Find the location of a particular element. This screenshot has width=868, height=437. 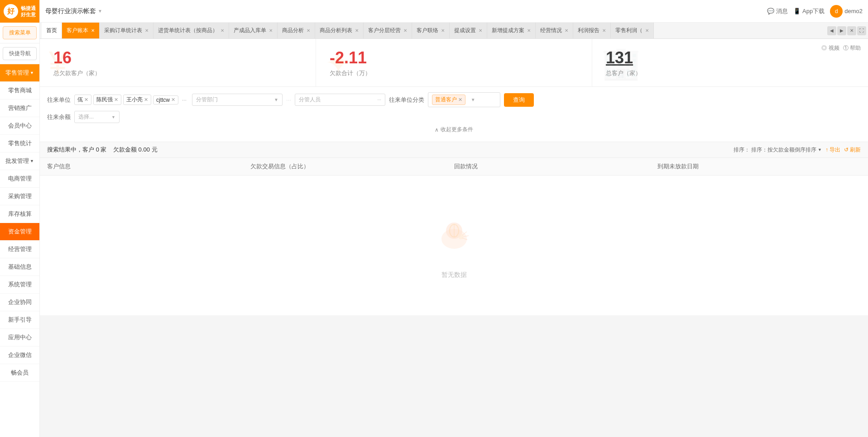

app-download-label: App下载 is located at coordinates (813, 11).